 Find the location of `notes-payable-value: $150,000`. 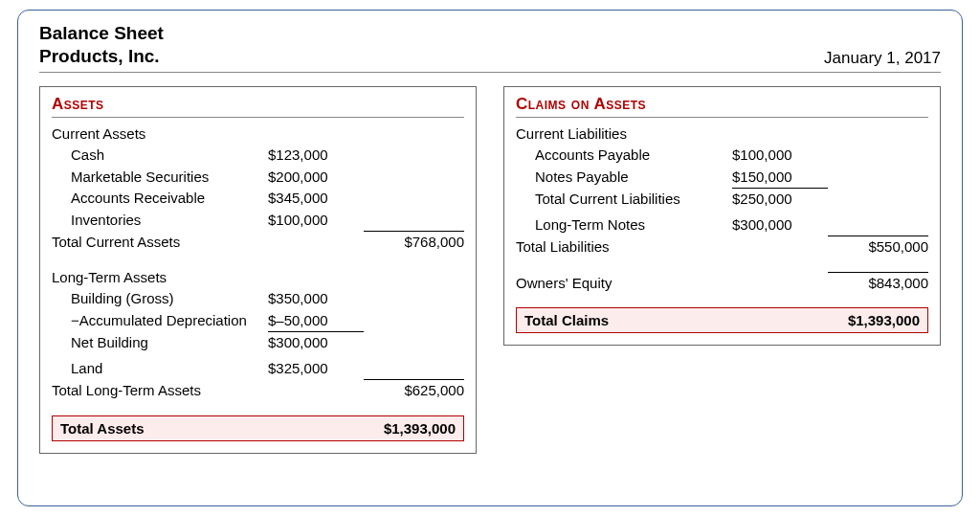

notes-payable-value: $150,000 is located at coordinates (780, 178).